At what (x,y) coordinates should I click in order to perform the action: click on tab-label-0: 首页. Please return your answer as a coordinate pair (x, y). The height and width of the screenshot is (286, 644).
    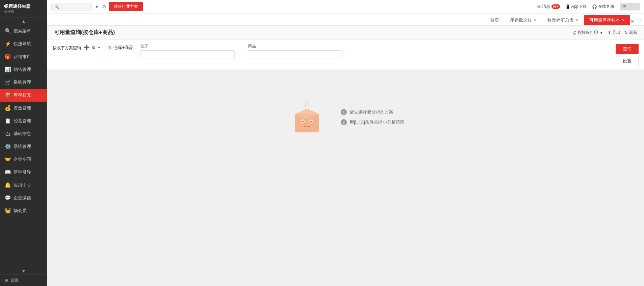
    Looking at the image, I should click on (495, 20).